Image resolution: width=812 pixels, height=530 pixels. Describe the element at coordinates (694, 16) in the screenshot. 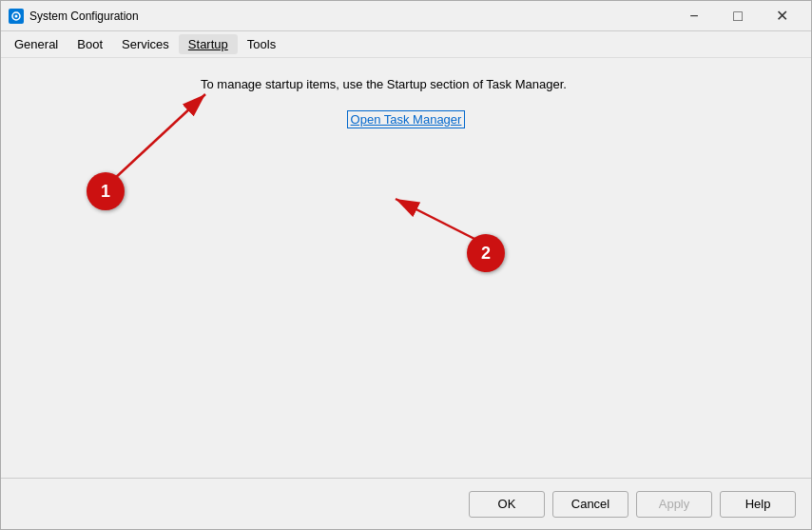

I see `minimize-button: −` at that location.